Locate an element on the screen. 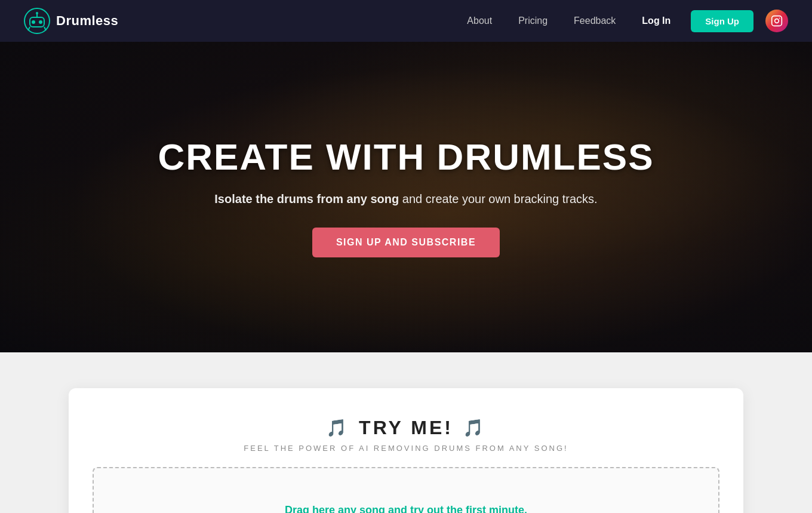  hero-subtitle-rest: and create your own bracking tracks. is located at coordinates (500, 199).